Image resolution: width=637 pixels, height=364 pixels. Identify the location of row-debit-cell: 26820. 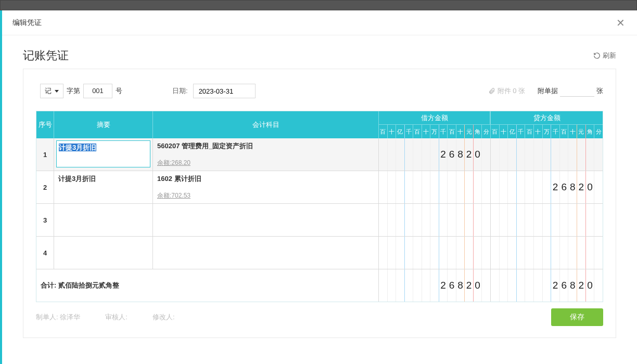
(435, 154).